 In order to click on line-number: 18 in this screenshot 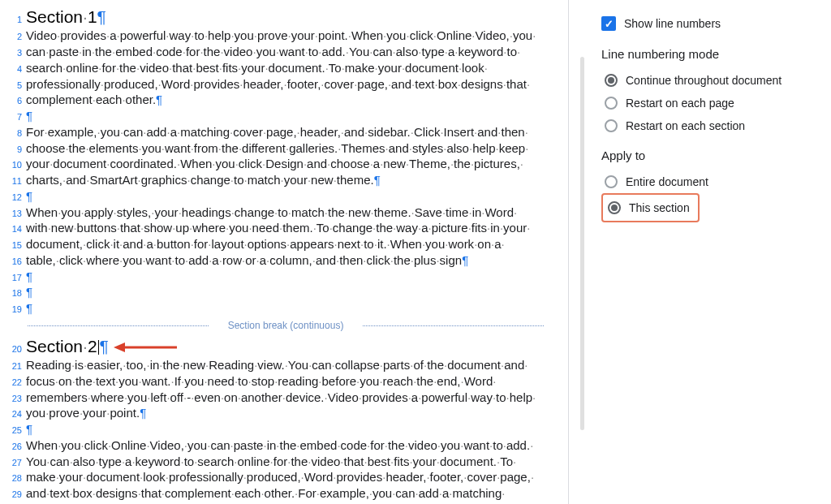, I will do `click(17, 294)`.